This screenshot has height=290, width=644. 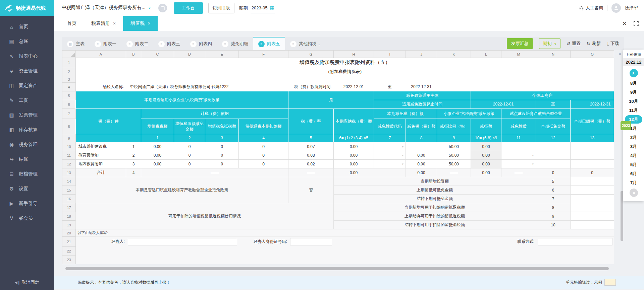 What do you see at coordinates (634, 92) in the screenshot?
I see `month-item: 9月` at bounding box center [634, 92].